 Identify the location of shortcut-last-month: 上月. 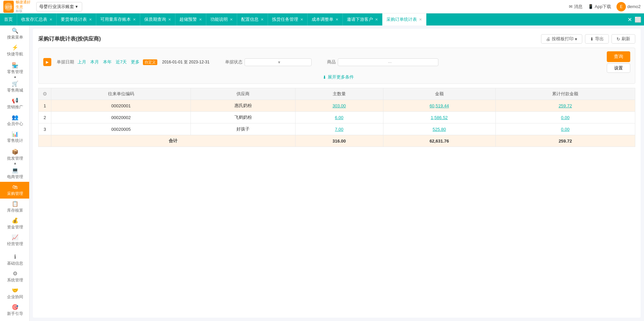
(82, 62).